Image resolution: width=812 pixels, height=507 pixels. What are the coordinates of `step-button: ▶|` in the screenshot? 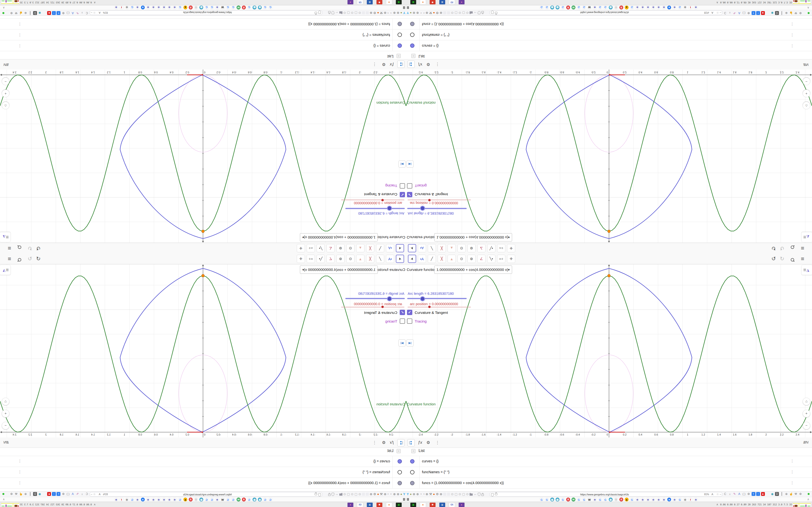 It's located at (410, 343).